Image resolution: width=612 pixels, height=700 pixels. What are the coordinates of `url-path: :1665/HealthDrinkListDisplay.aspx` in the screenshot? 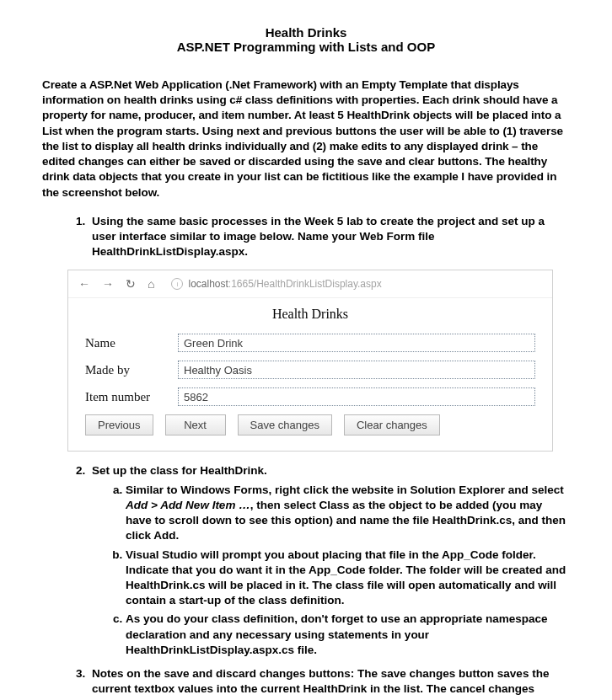 It's located at (305, 284).